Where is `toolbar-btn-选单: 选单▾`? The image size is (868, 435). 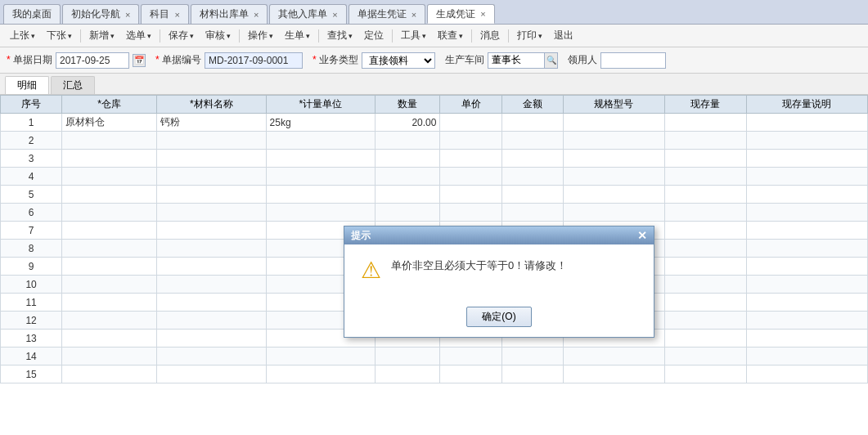 toolbar-btn-选单: 选单▾ is located at coordinates (139, 36).